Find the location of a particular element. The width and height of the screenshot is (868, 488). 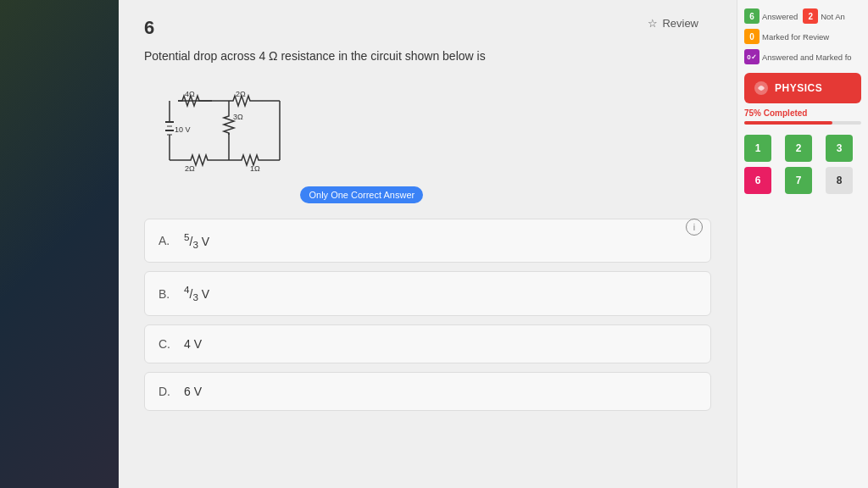

marked-label: Marked for Review is located at coordinates (795, 37).